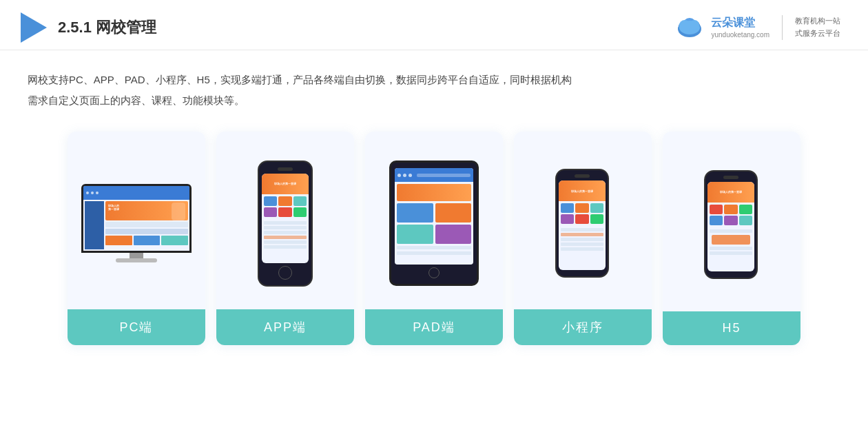  What do you see at coordinates (732, 238) in the screenshot?
I see `card-h5: 职场人的第一堂课` at bounding box center [732, 238].